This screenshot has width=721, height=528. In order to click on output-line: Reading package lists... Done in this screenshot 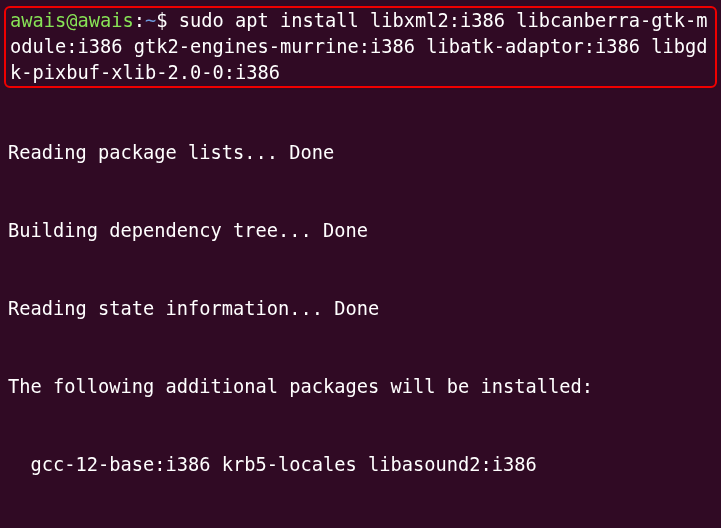, I will do `click(364, 153)`.